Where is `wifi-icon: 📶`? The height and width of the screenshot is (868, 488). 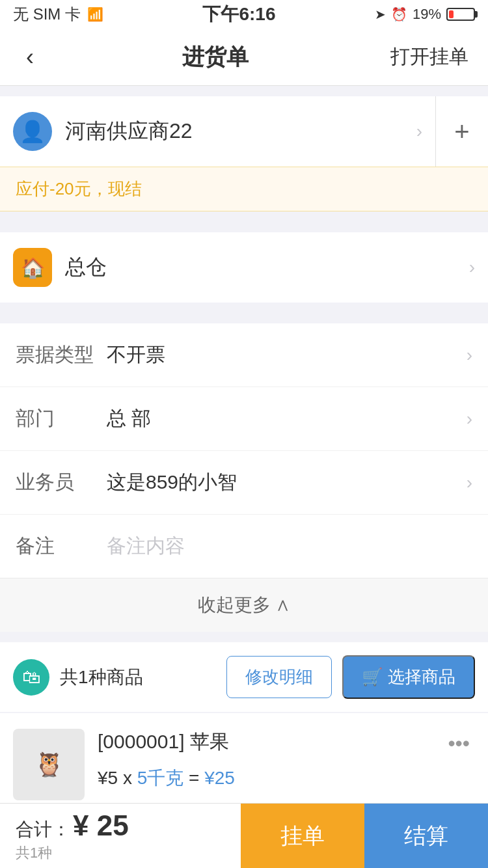 wifi-icon: 📶 is located at coordinates (95, 14).